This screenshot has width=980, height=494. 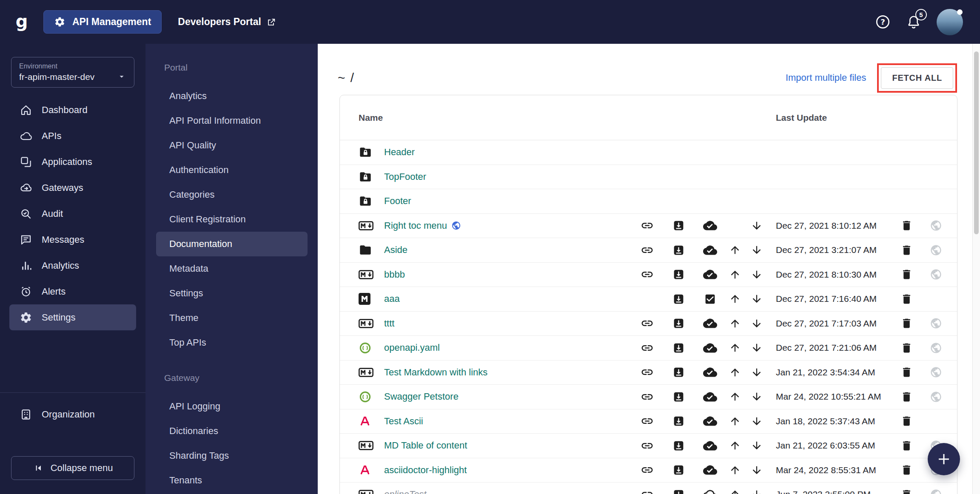 I want to click on subnav-item-authentication: Authentication, so click(x=232, y=170).